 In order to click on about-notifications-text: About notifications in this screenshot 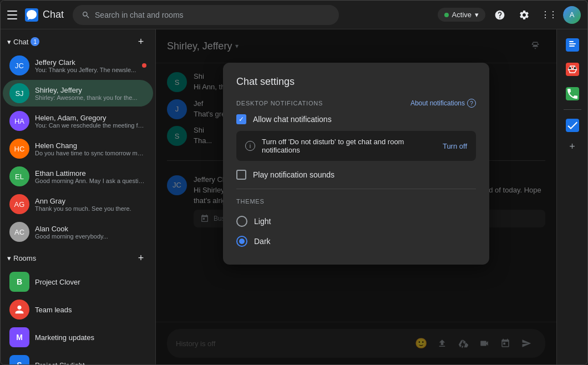, I will do `click(438, 103)`.